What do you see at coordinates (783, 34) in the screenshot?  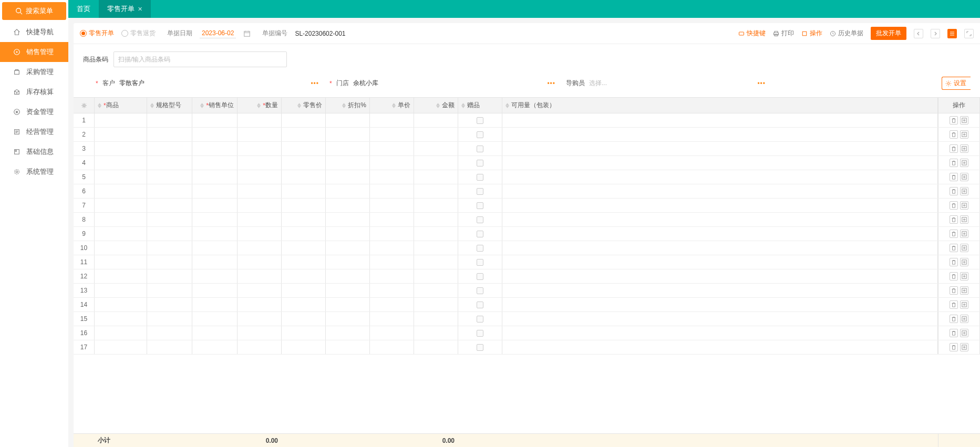 I see `print-link: 打印` at bounding box center [783, 34].